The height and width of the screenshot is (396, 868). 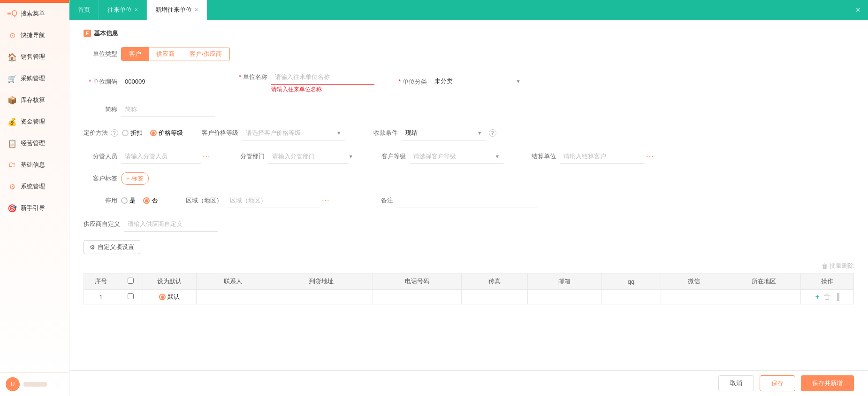 I want to click on row-add-btn: +, so click(x=817, y=297).